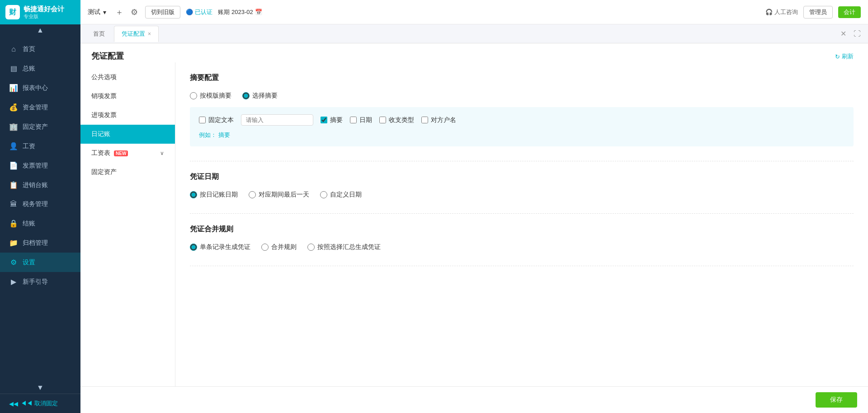 This screenshot has height=413, width=868. I want to click on date-period-radio, so click(252, 195).